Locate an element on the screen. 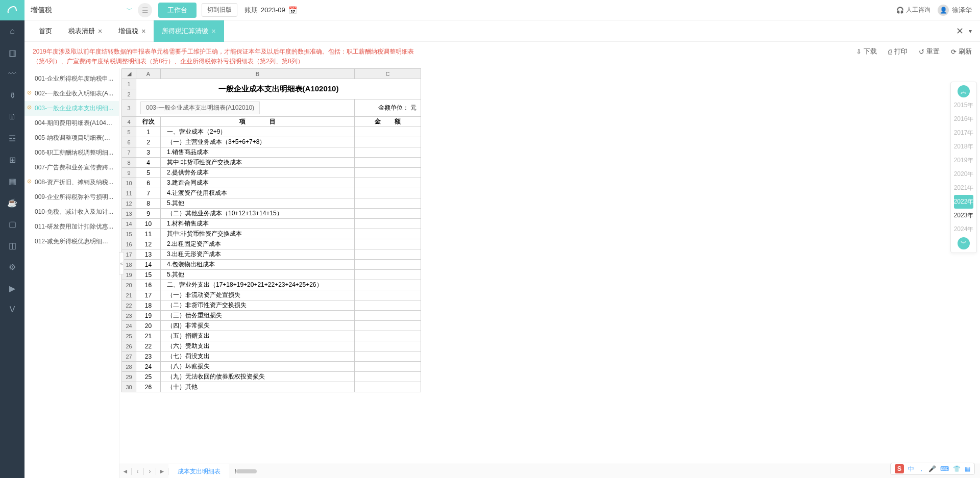  cell-item: （一）主营业务成本（3+5+6+7+8） is located at coordinates (258, 142).